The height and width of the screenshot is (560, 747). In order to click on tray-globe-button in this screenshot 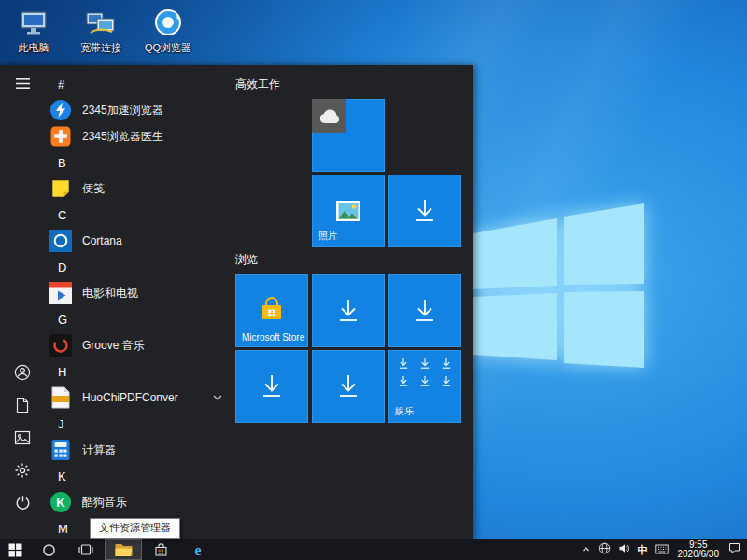, I will do `click(605, 550)`.